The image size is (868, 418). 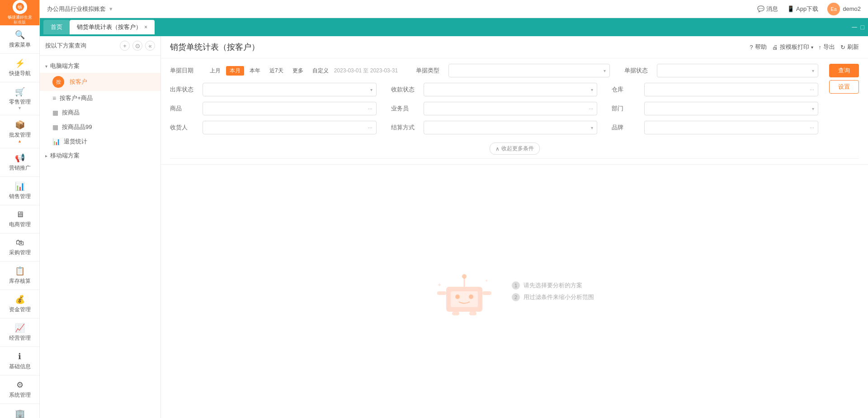 I want to click on sidebar-item-basic-info: ℹ 基础信息, so click(x=20, y=361).